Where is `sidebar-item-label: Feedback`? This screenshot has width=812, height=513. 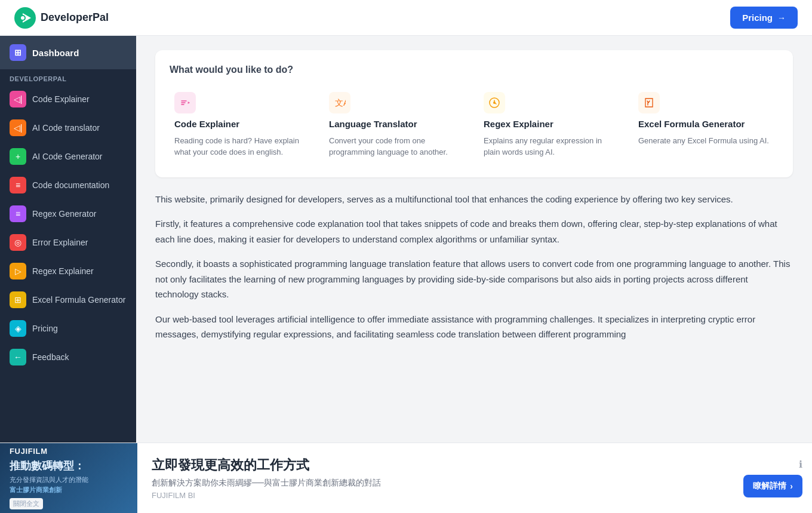 sidebar-item-label: Feedback is located at coordinates (50, 357).